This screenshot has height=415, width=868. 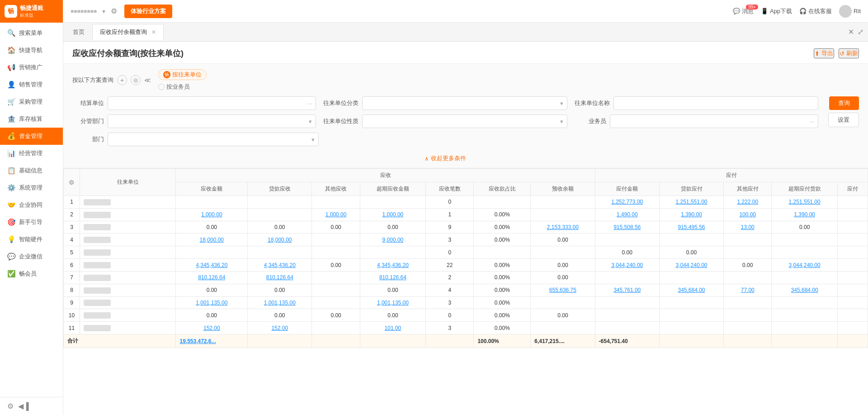 What do you see at coordinates (31, 50) in the screenshot?
I see `sidebar-item-label: 快捷导航` at bounding box center [31, 50].